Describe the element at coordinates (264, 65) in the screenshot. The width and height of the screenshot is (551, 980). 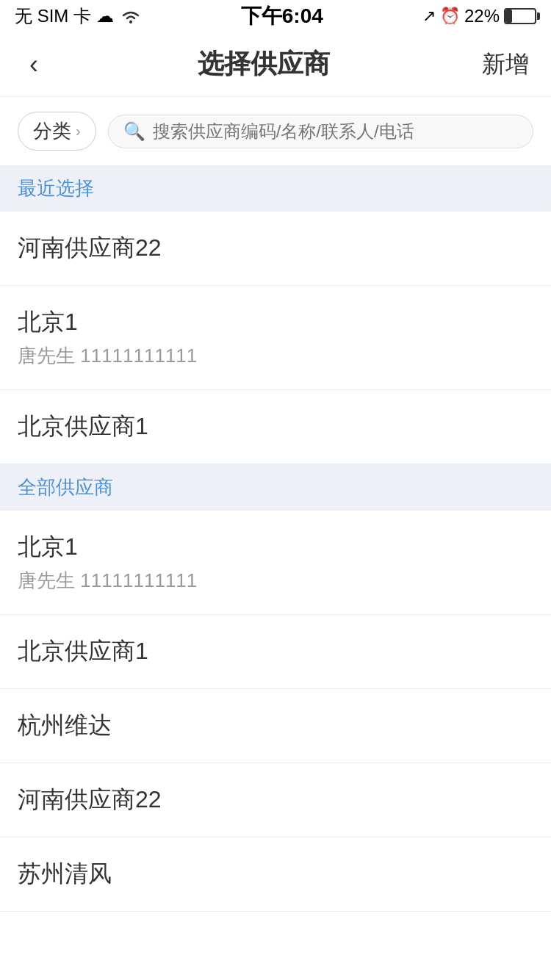
I see `page-title: 选择供应商` at that location.